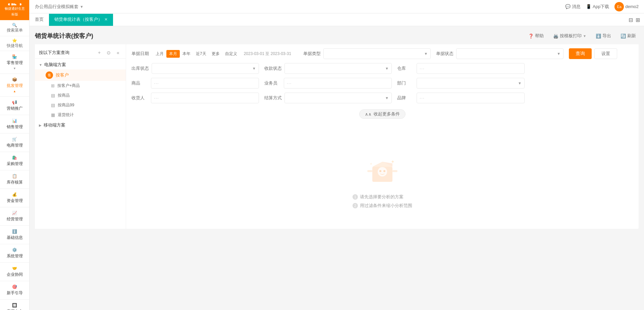 The image size is (644, 310). I want to click on date-btn-more: 更多, so click(216, 54).